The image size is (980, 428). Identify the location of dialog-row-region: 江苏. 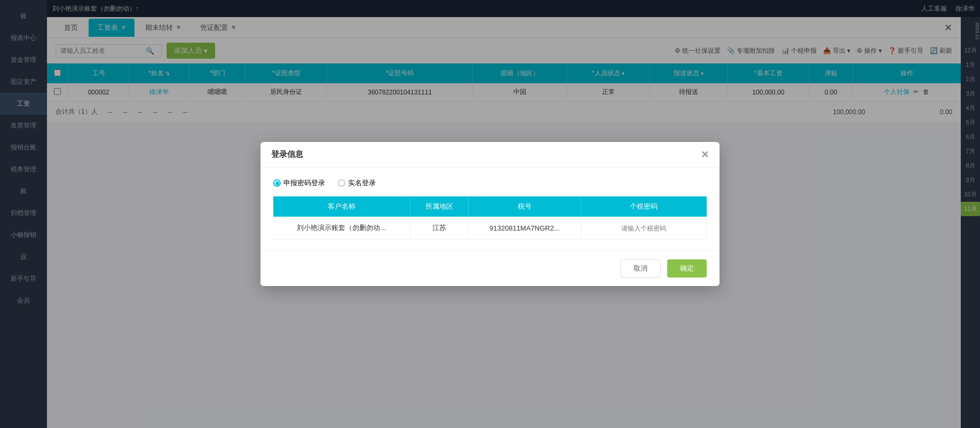
(439, 228).